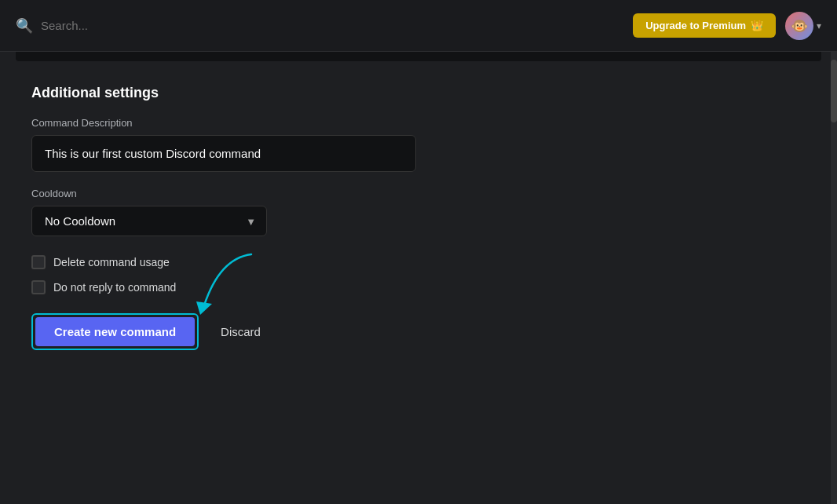 The width and height of the screenshot is (837, 504). Describe the element at coordinates (115, 287) in the screenshot. I see `no-reply-label: Do not reply to command` at that location.